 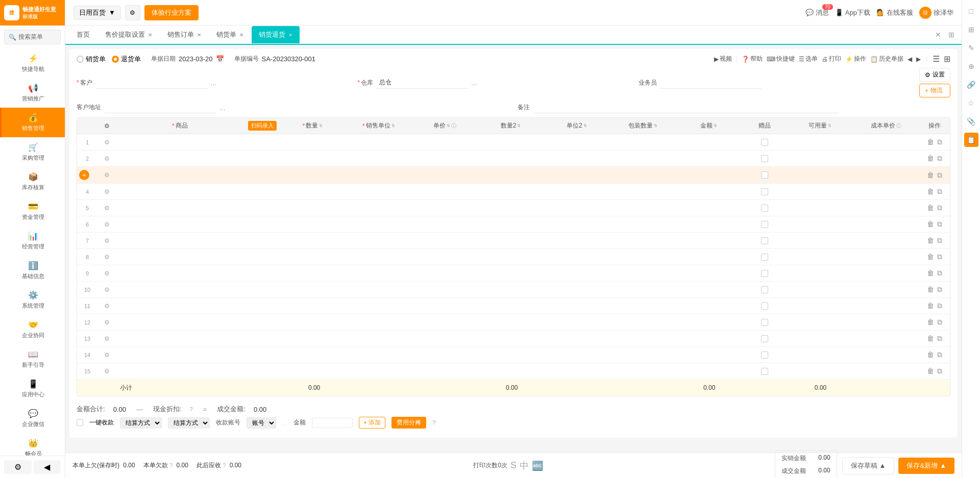 What do you see at coordinates (510, 142) in the screenshot?
I see `row-1-qty2-input` at bounding box center [510, 142].